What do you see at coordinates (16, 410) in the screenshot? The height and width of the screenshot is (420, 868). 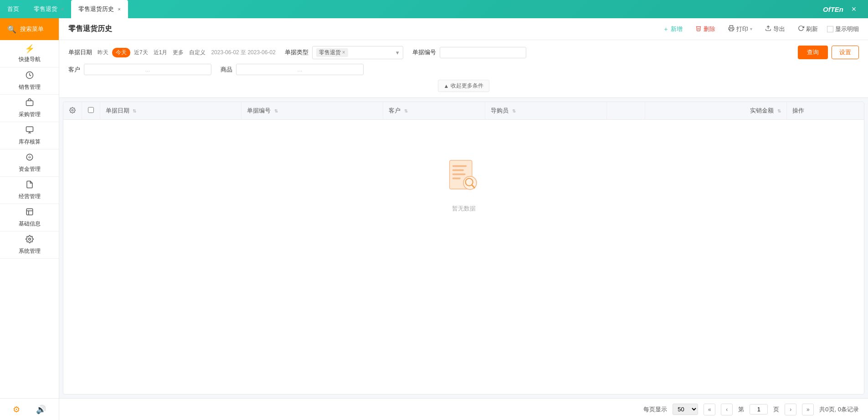 I see `settings-bottom-icon: ⚙` at bounding box center [16, 410].